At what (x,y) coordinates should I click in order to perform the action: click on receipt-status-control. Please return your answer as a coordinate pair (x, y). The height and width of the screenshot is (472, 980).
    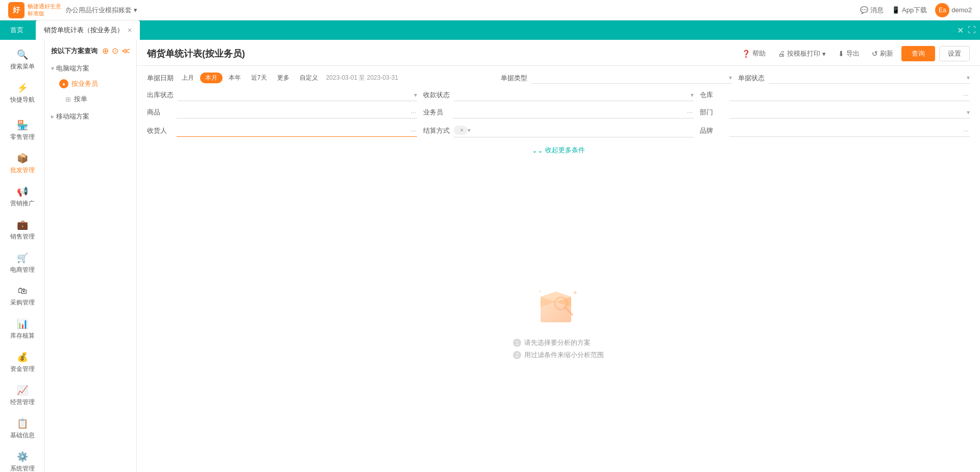
    Looking at the image, I should click on (574, 95).